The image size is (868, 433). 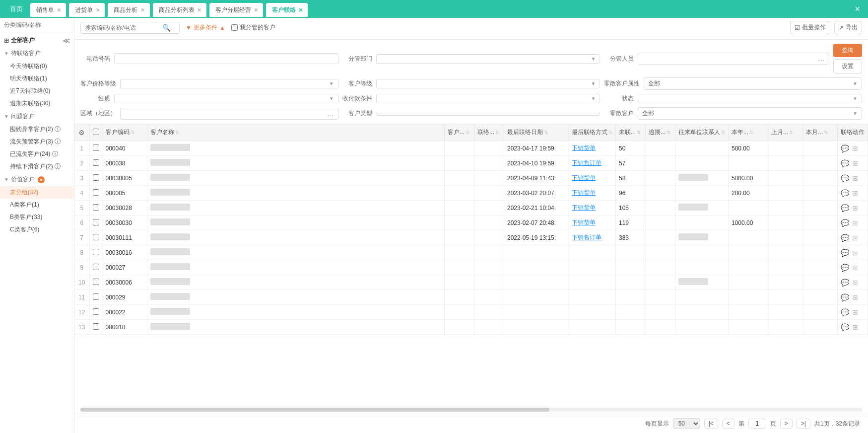 What do you see at coordinates (226, 98) in the screenshot?
I see `filter-nature-select: ▼` at bounding box center [226, 98].